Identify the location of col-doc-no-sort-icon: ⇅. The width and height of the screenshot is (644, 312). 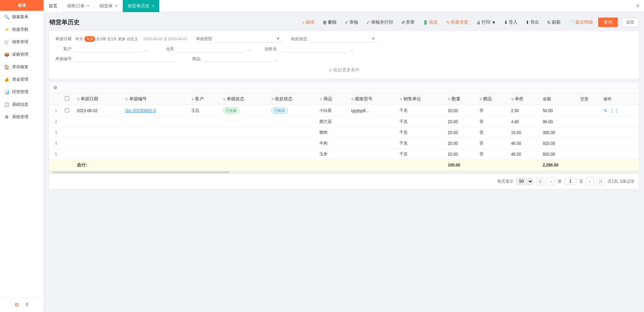
(127, 99).